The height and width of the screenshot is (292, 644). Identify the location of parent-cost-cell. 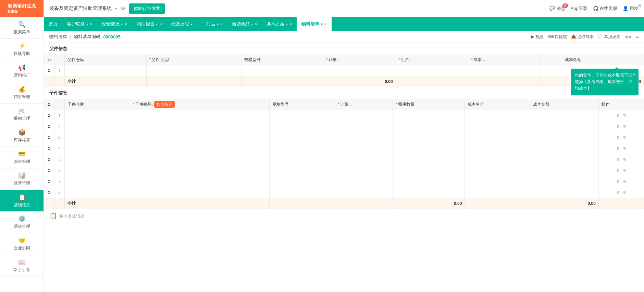
(505, 71).